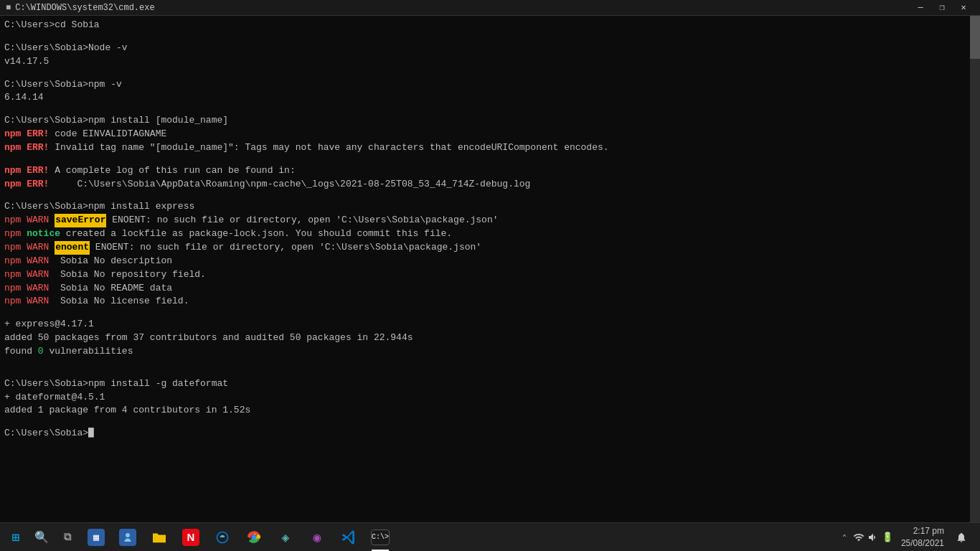 The image size is (980, 551). I want to click on terminal-line: + dateformat@4.5.1, so click(490, 397).